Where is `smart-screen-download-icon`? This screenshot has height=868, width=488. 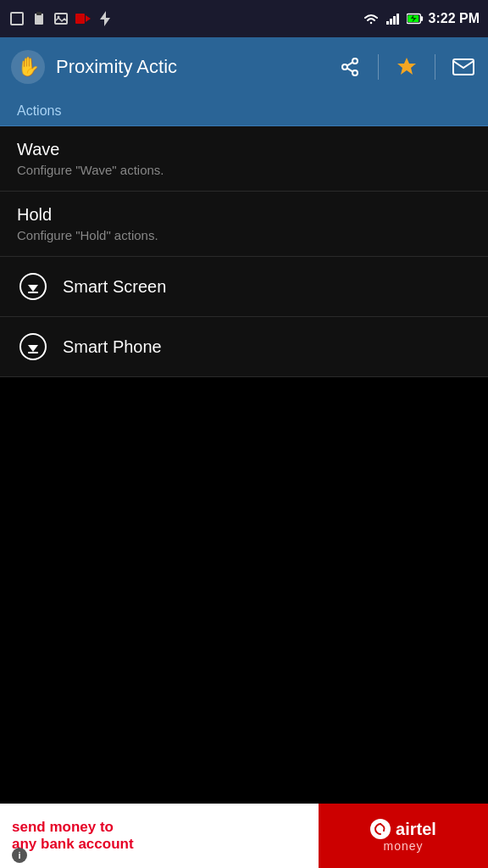 smart-screen-download-icon is located at coordinates (33, 287).